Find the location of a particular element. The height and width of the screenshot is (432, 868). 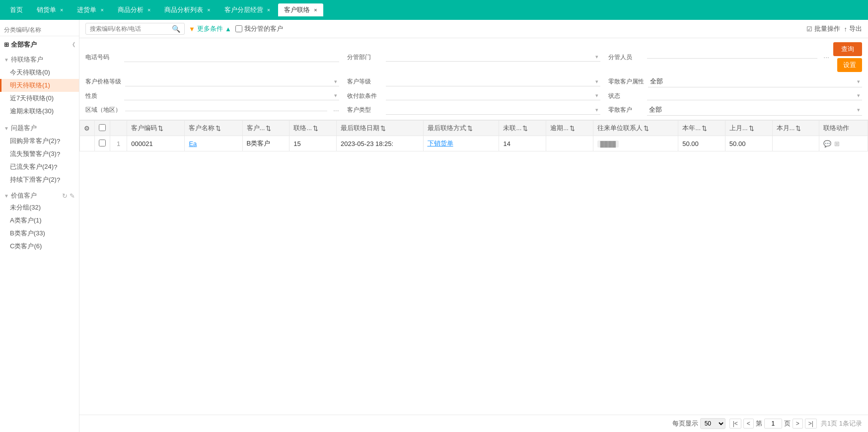

refresh-icon: ↻ is located at coordinates (65, 196).